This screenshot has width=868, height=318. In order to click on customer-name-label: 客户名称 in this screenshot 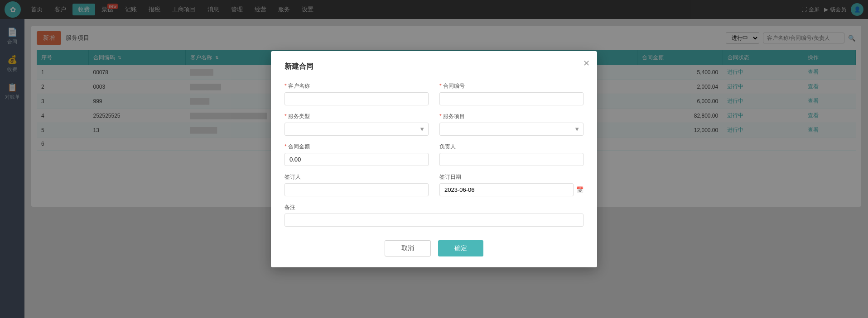, I will do `click(357, 86)`.